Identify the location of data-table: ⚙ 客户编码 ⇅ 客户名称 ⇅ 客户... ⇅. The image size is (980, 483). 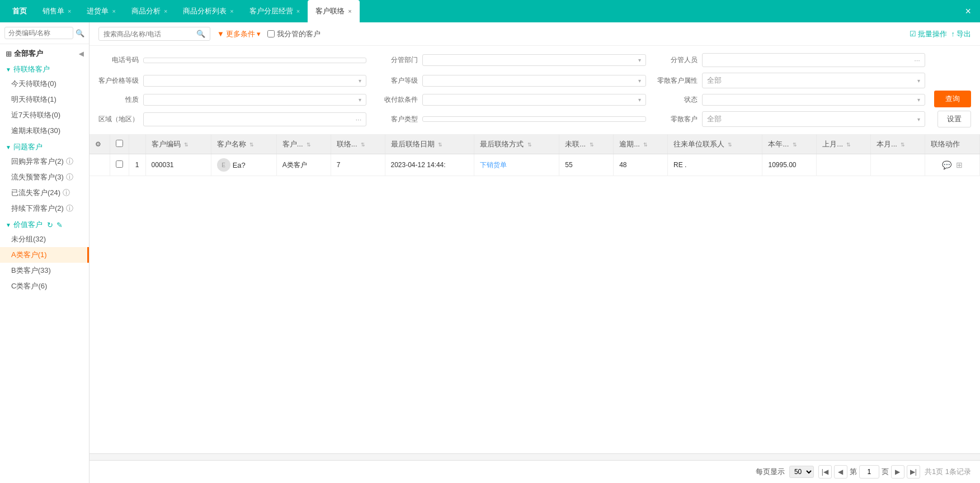
(535, 155).